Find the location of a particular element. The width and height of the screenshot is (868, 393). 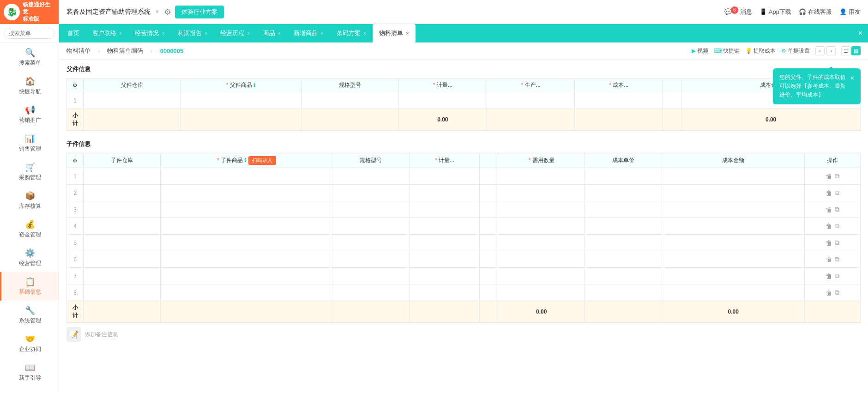

tab-barcode: 条码方案 × is located at coordinates (351, 33).